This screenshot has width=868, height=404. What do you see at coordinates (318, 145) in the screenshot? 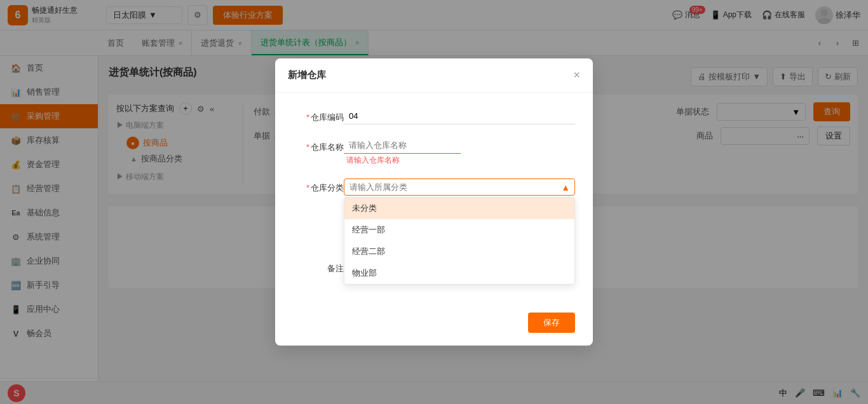
I see `warehouse-name-label: 仓库名称` at bounding box center [318, 145].